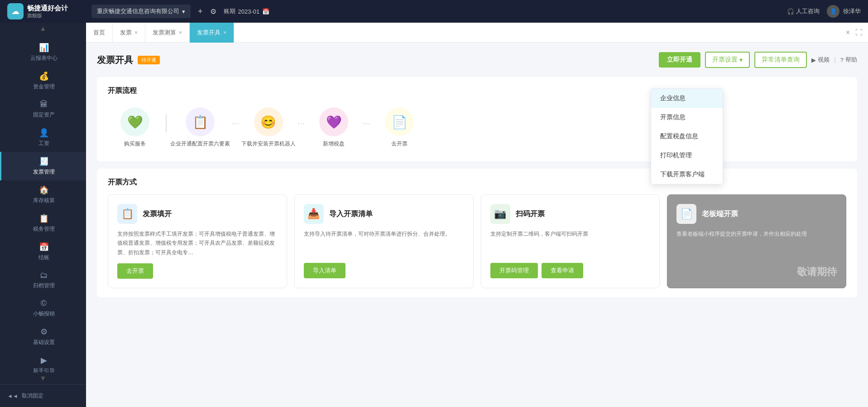 Image resolution: width=868 pixels, height=407 pixels. I want to click on account-period: 账期 2023-01 📅, so click(247, 11).